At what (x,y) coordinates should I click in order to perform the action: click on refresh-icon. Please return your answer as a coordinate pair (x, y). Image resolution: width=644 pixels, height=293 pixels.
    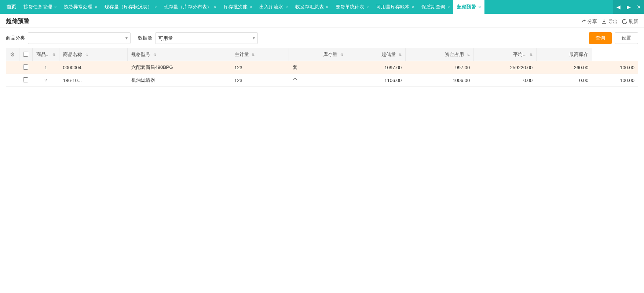
    Looking at the image, I should click on (625, 22).